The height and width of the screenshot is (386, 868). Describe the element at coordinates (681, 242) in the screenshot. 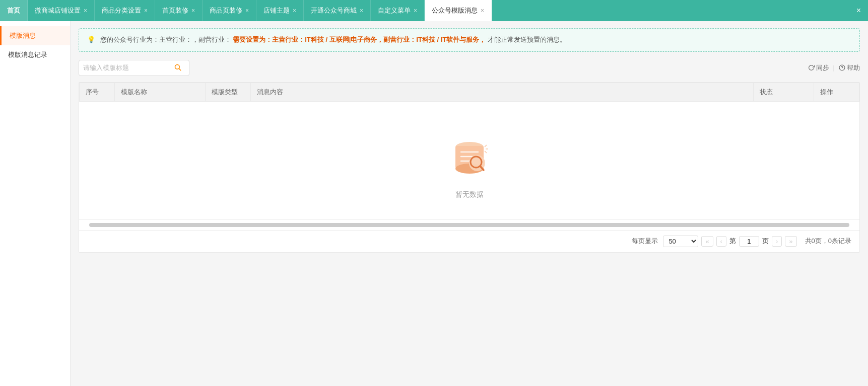

I see `page-size-select: 10 20 50 100` at that location.